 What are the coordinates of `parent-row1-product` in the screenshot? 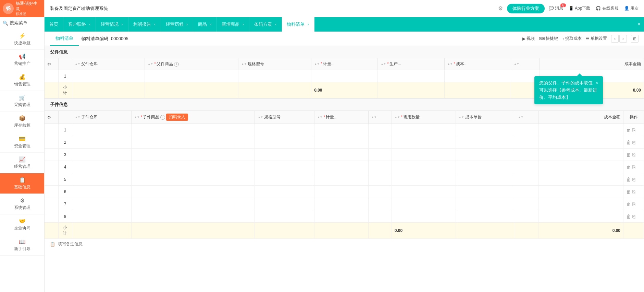 It's located at (192, 76).